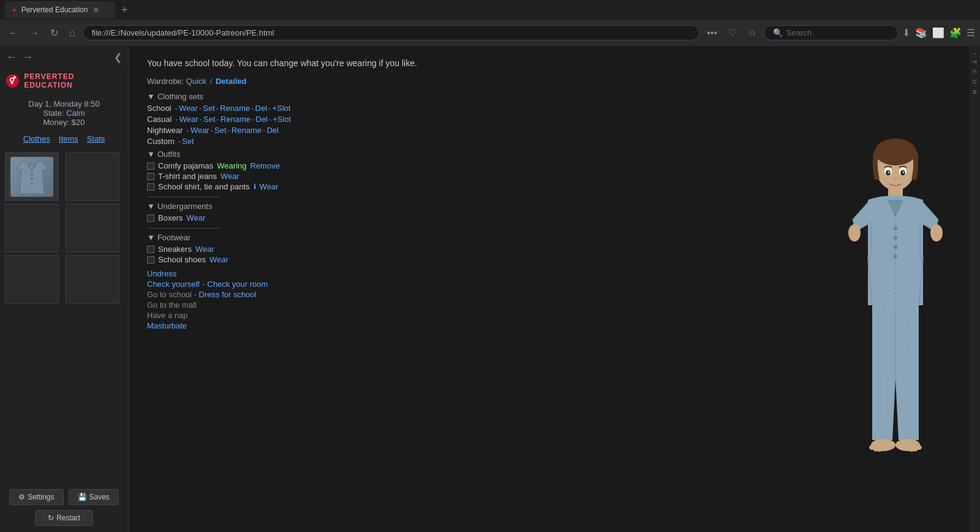 This screenshot has width=980, height=532. Describe the element at coordinates (188, 141) in the screenshot. I see `custom-set-link: Set` at that location.